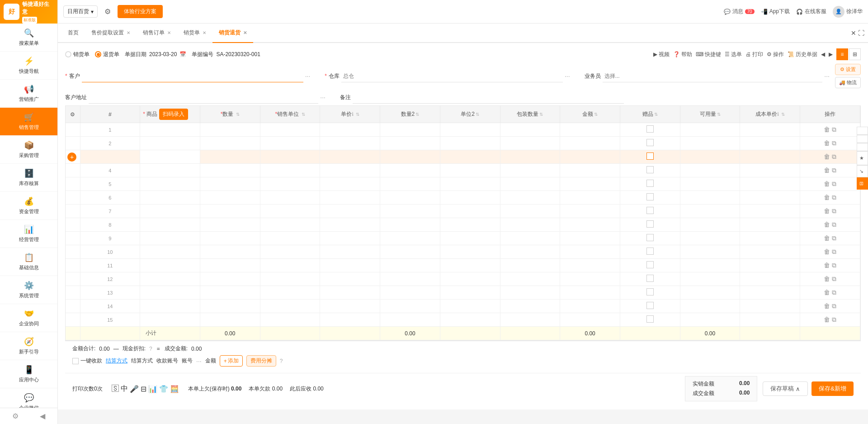 The height and width of the screenshot is (424, 868). What do you see at coordinates (29, 374) in the screenshot?
I see `sidebar-item-app-center: 📱 应用中心` at bounding box center [29, 374].